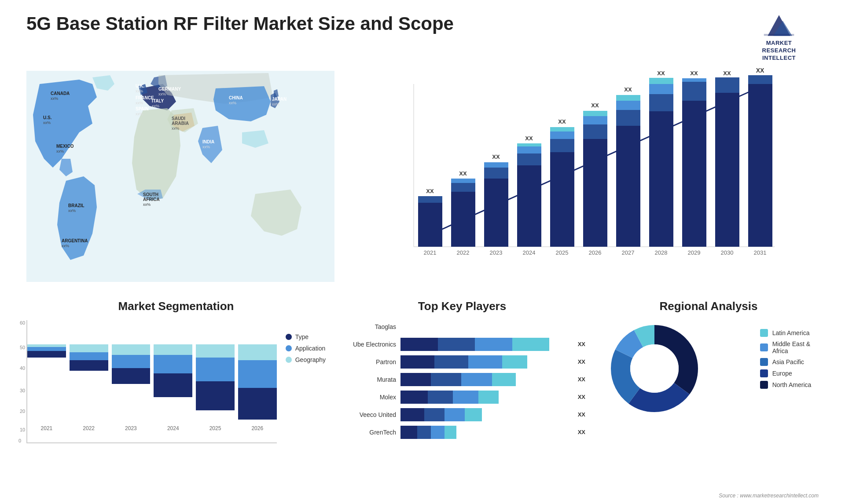 The image size is (845, 504). What do you see at coordinates (786, 359) in the screenshot?
I see `regional-legend: Latin America Middle East &Africa Asia P…` at bounding box center [786, 359].